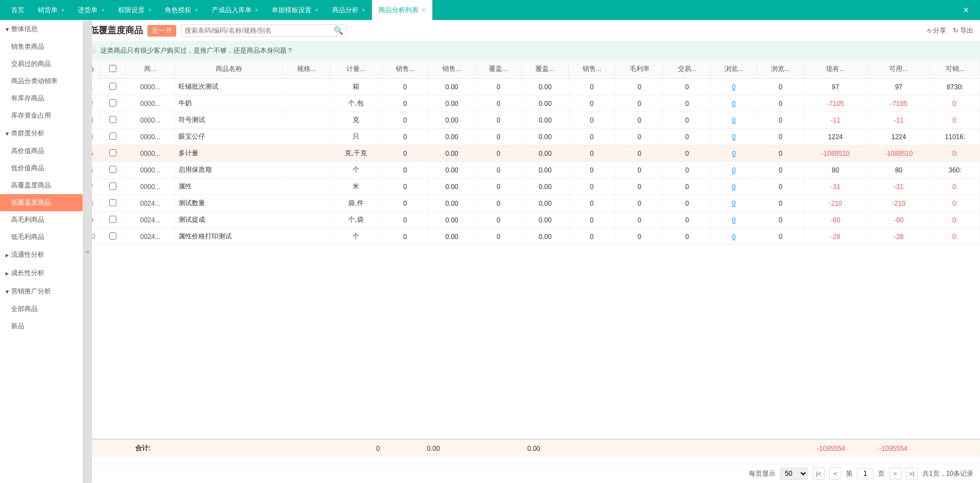  What do you see at coordinates (532, 460) in the screenshot?
I see `horizontal-scrollbar` at bounding box center [532, 460].